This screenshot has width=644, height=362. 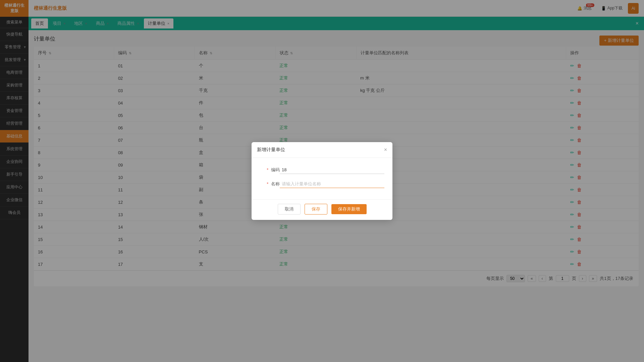 What do you see at coordinates (289, 209) in the screenshot?
I see `cancel-button: 取消` at bounding box center [289, 209].